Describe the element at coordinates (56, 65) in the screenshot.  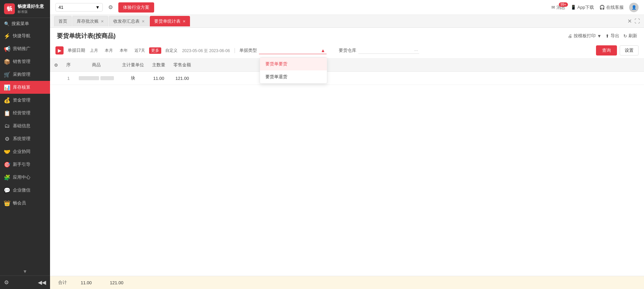
I see `col-gear-header: ⚙` at that location.